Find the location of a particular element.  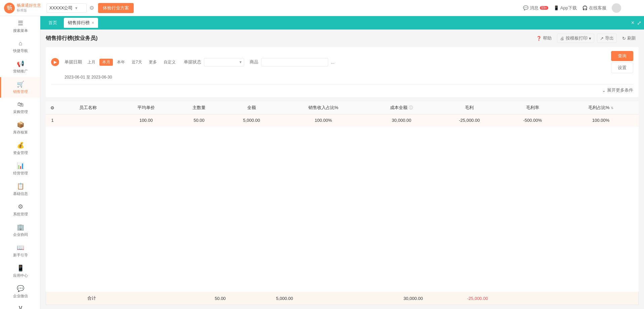

sidebar-label-inventory: 库存核算 is located at coordinates (20, 132).